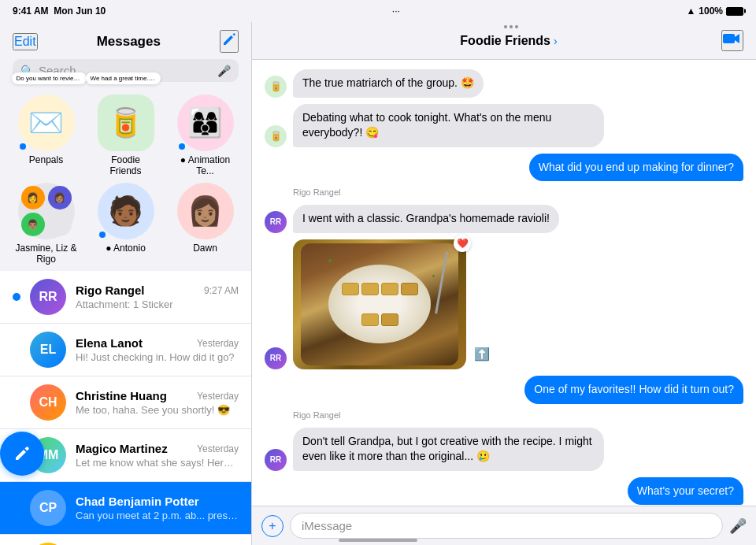  I want to click on conversation-elena-lanot: EL Elena Lanot Yesterday Hi! Just checki…, so click(126, 350).